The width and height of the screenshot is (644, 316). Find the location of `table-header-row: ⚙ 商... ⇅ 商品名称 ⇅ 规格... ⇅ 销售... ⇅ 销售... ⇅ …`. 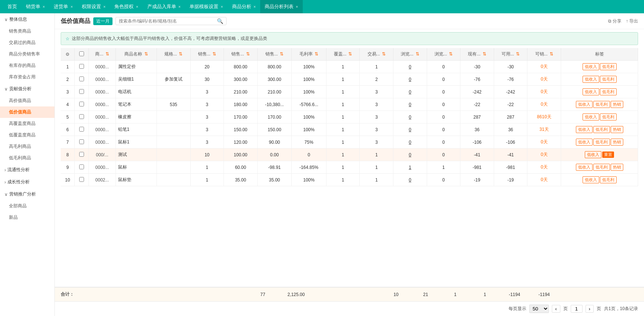

table-header-row: ⚙ 商... ⇅ 商品名称 ⇅ 规格... ⇅ 销售... ⇅ 销售... ⇅ … is located at coordinates (349, 54).